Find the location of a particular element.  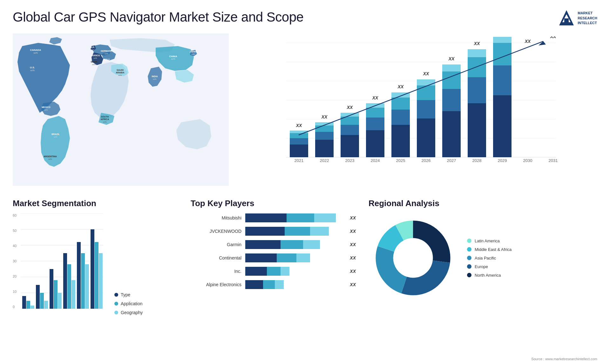

player-bar-alpine is located at coordinates (294, 285).